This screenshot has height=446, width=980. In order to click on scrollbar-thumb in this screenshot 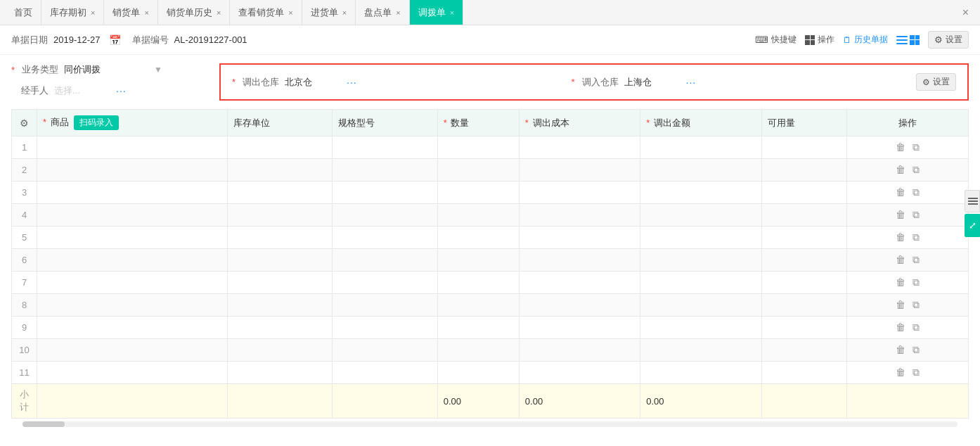, I will do `click(44, 424)`.